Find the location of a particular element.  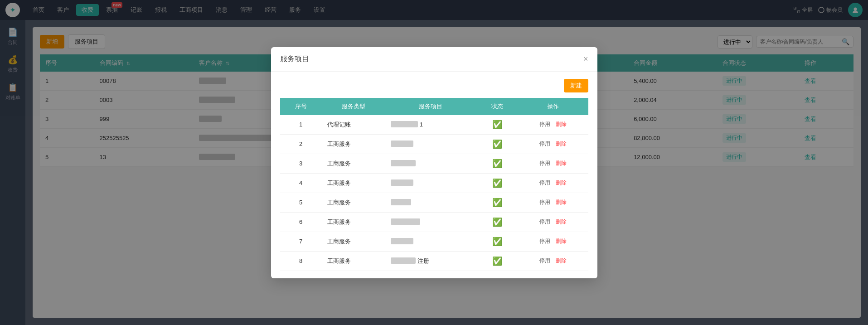

modal-table-row: 7 工商服务 ✅ 停用 删除 is located at coordinates (434, 241).